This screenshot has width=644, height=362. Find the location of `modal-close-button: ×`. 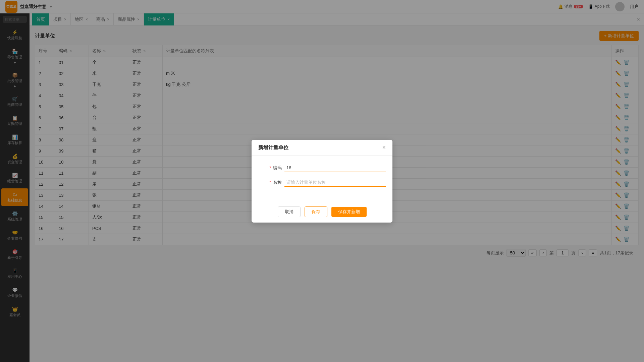

modal-close-button: × is located at coordinates (384, 147).